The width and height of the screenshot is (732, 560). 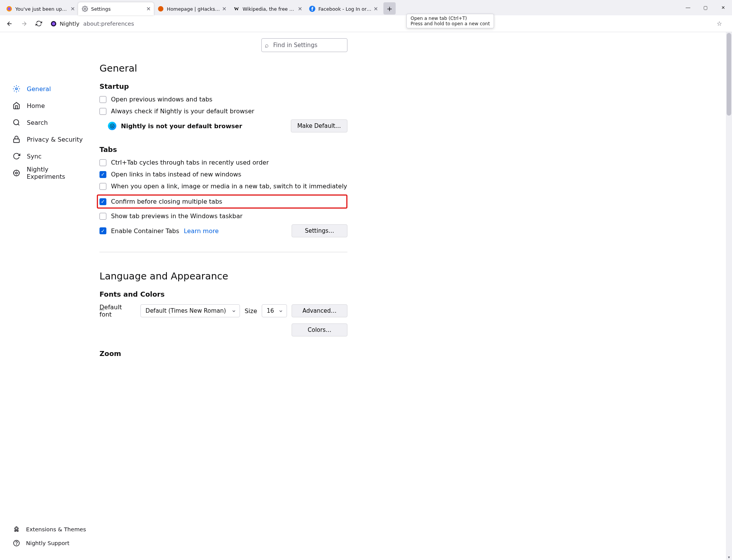 What do you see at coordinates (50, 156) in the screenshot?
I see `sidebar-item-sync: Sync` at bounding box center [50, 156].